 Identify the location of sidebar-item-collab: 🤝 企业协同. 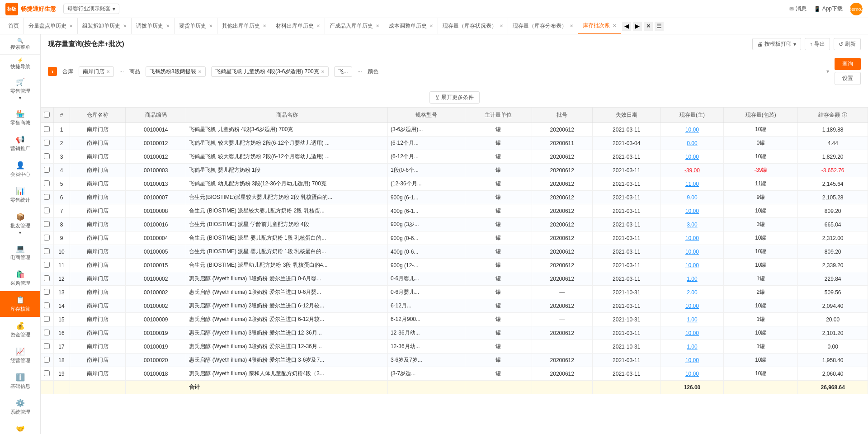
(20, 427).